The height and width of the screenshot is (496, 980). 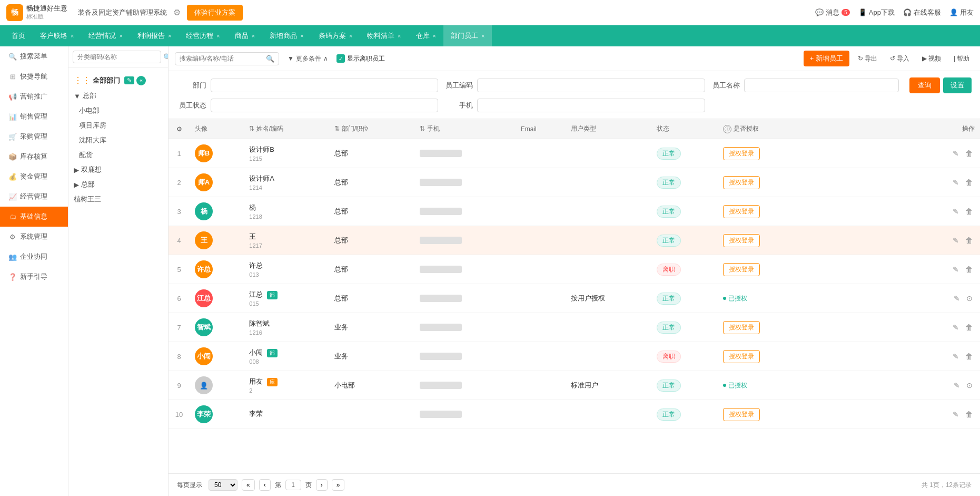 What do you see at coordinates (72, 36) in the screenshot?
I see `tab-customer-close: ×` at bounding box center [72, 36].